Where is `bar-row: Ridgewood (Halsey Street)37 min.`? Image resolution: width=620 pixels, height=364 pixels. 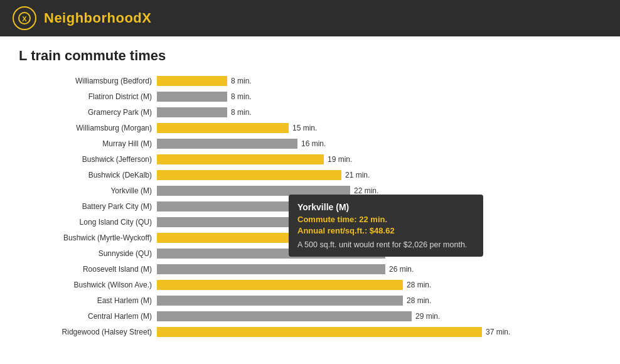 bar-row: Ridgewood (Halsey Street)37 min. is located at coordinates (310, 332).